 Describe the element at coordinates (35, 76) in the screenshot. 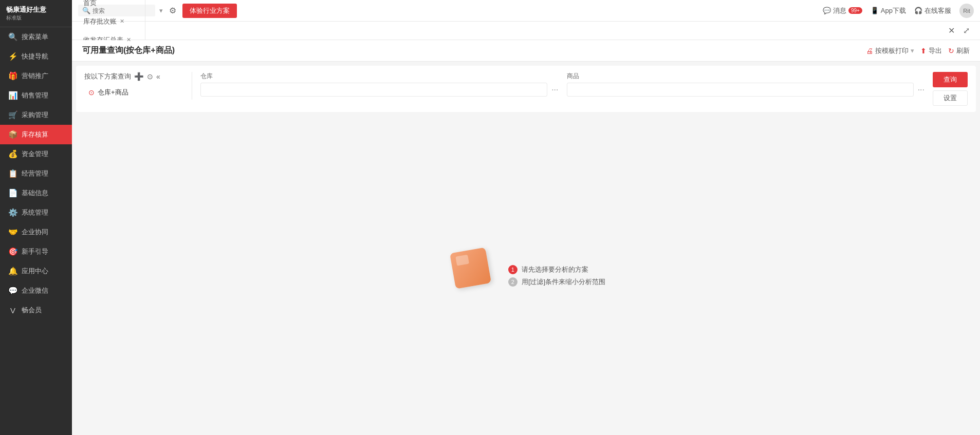

I see `sidebar-label-marketing: 营销推广` at that location.